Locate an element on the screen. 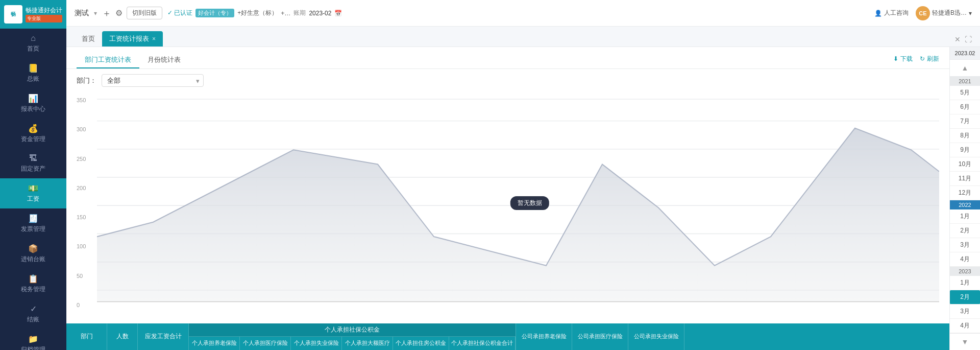 The image size is (980, 350). avatar: CE is located at coordinates (923, 13).